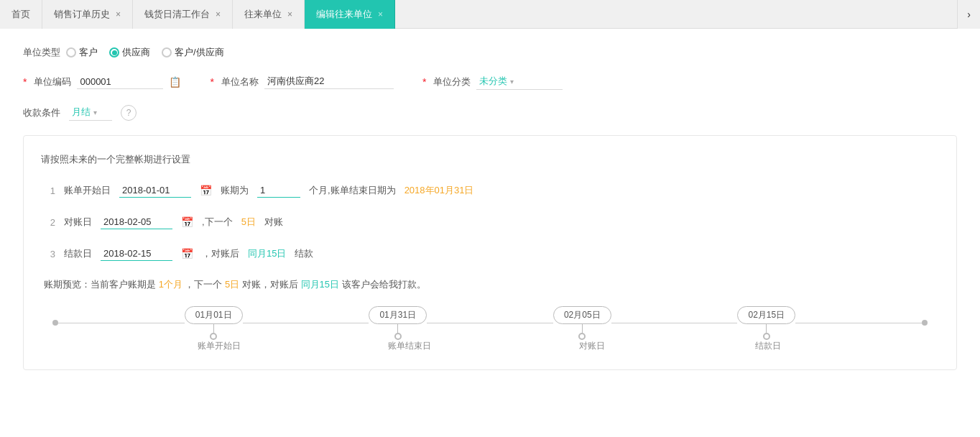 Image resolution: width=980 pixels, height=437 pixels. What do you see at coordinates (592, 346) in the screenshot?
I see `timeline-label-3: 对账日` at bounding box center [592, 346].